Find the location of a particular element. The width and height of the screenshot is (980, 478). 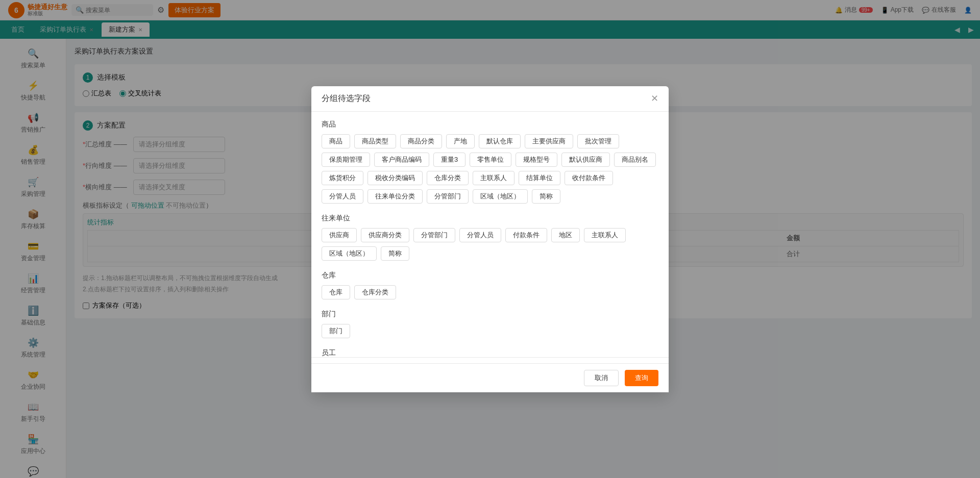

modal-title: 分组待选字段 is located at coordinates (346, 99).